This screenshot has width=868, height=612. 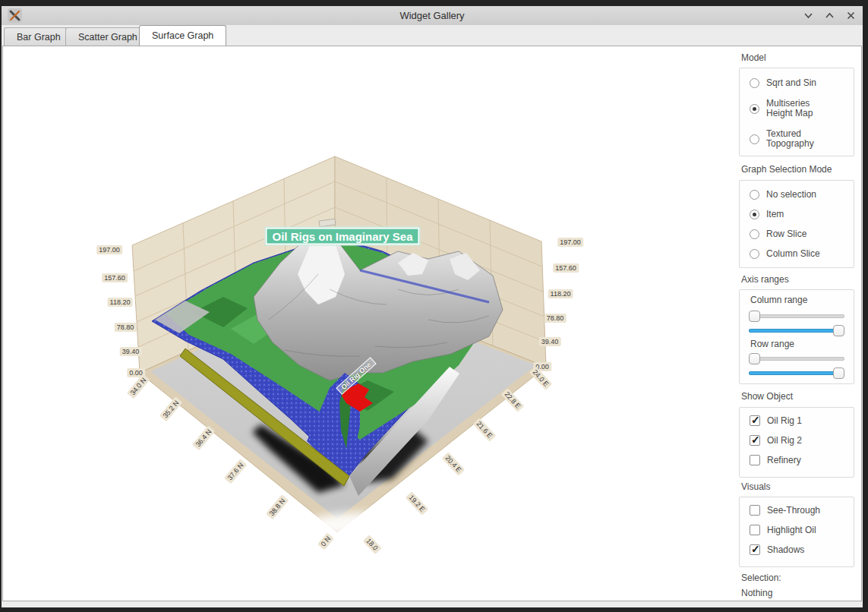 What do you see at coordinates (432, 15) in the screenshot?
I see `title-bar: Widget Gallery` at bounding box center [432, 15].